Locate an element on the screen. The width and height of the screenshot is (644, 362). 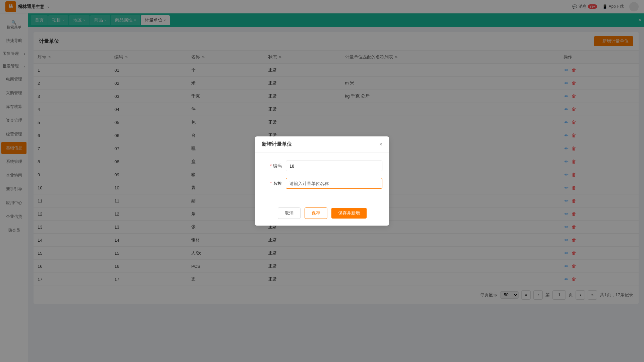
name-label: 名称 is located at coordinates (272, 183).